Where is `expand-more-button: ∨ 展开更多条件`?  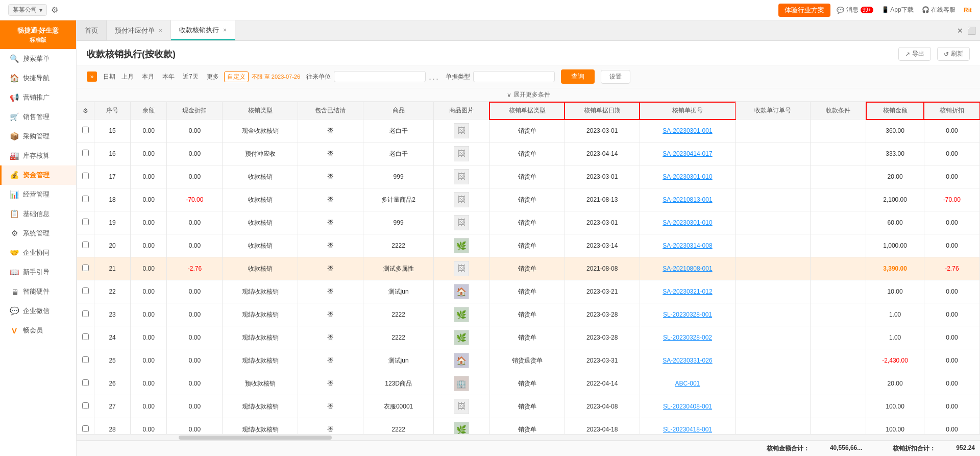 expand-more-button: ∨ 展开更多条件 is located at coordinates (529, 95).